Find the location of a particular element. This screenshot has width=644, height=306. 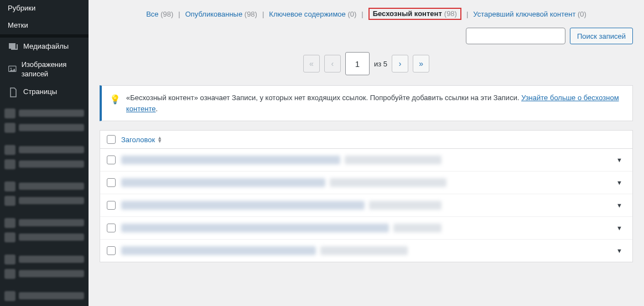

sidebar-item-label: Медиафайлы is located at coordinates (46, 46).